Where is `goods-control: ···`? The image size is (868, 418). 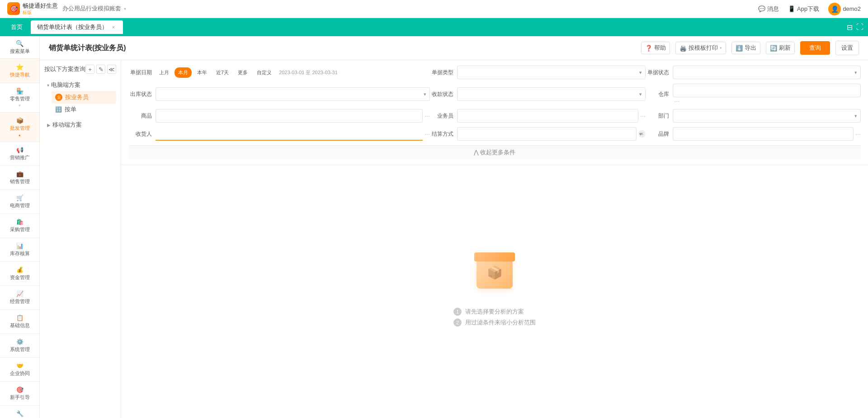 goods-control: ··· is located at coordinates (293, 116).